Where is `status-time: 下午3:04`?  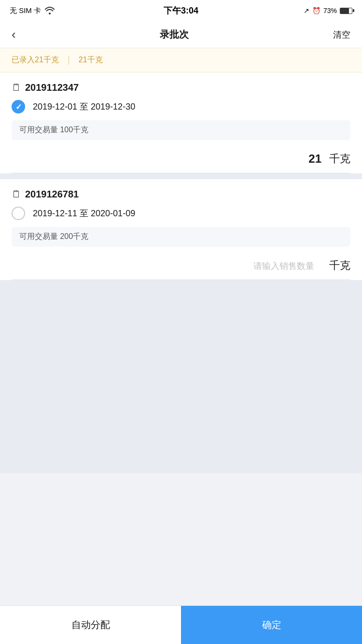
status-time: 下午3:04 is located at coordinates (181, 11).